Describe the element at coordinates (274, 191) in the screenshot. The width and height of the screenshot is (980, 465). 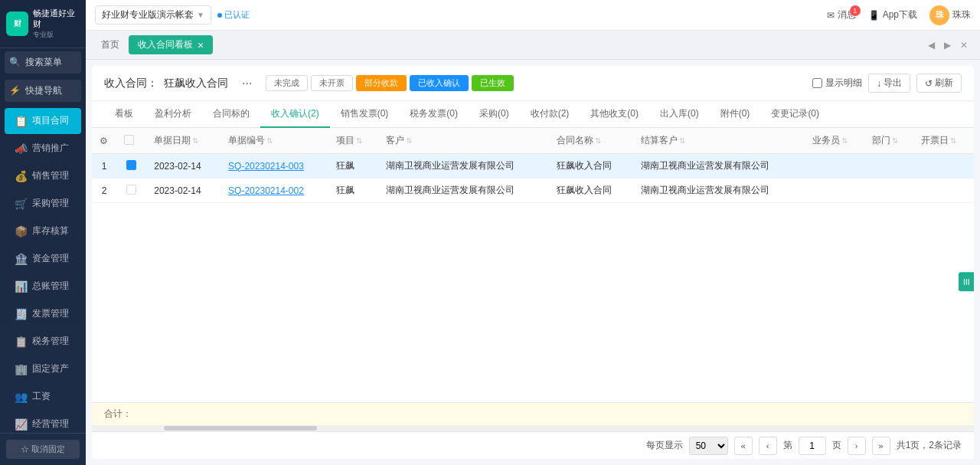
I see `row-doc-no-2: SQ-20230214-002` at that location.